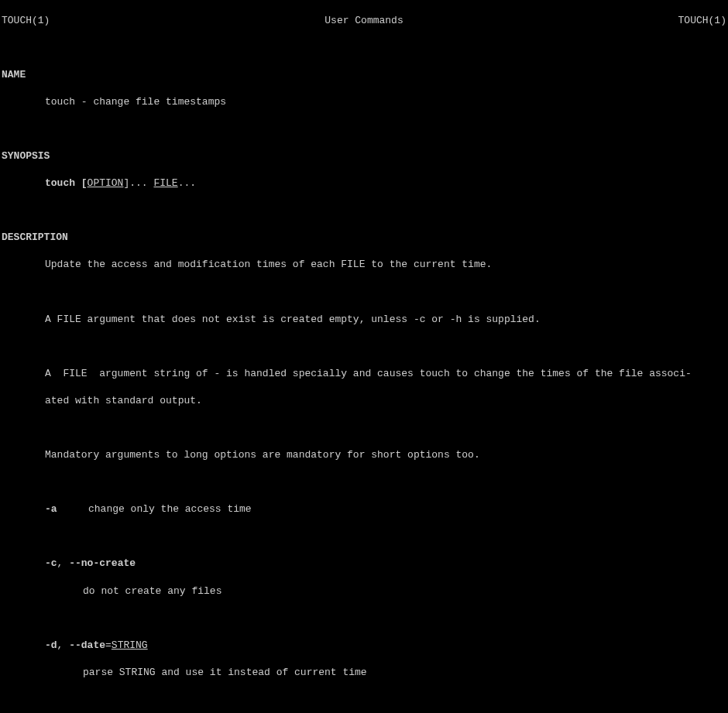 The height and width of the screenshot is (713, 728). I want to click on header-left: TOUCH(1), so click(26, 21).